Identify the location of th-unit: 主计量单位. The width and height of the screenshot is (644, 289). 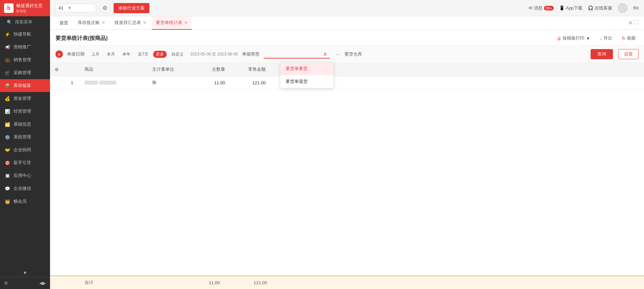
(168, 70).